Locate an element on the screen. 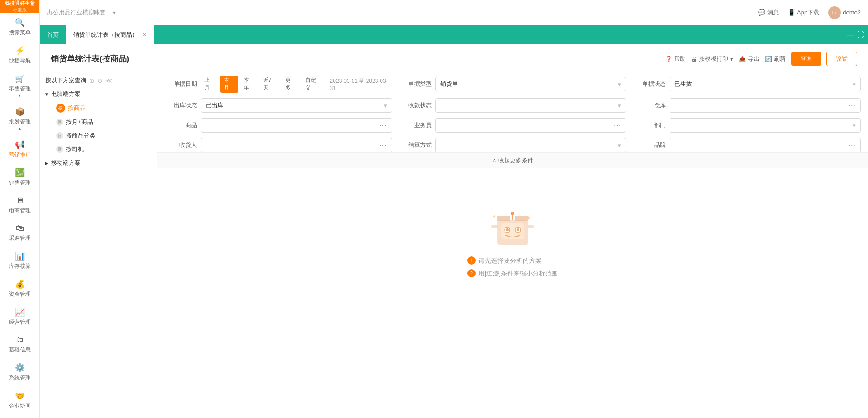 The width and height of the screenshot is (868, 418). tree-expand-icon: ▸ is located at coordinates (47, 163).